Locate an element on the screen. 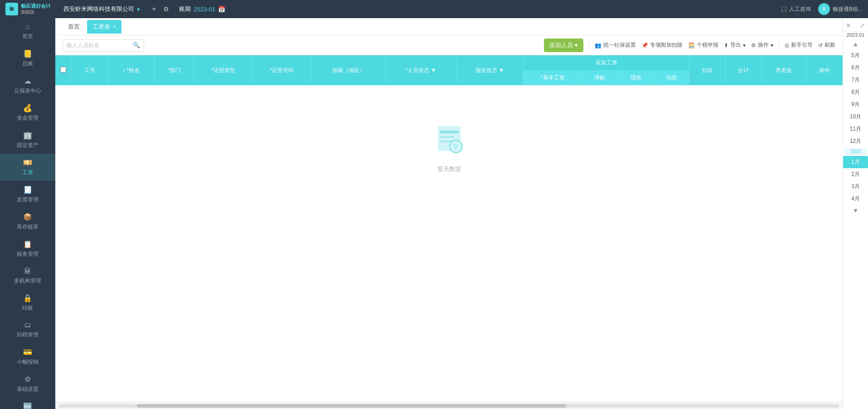  scroll-track is located at coordinates (449, 406).